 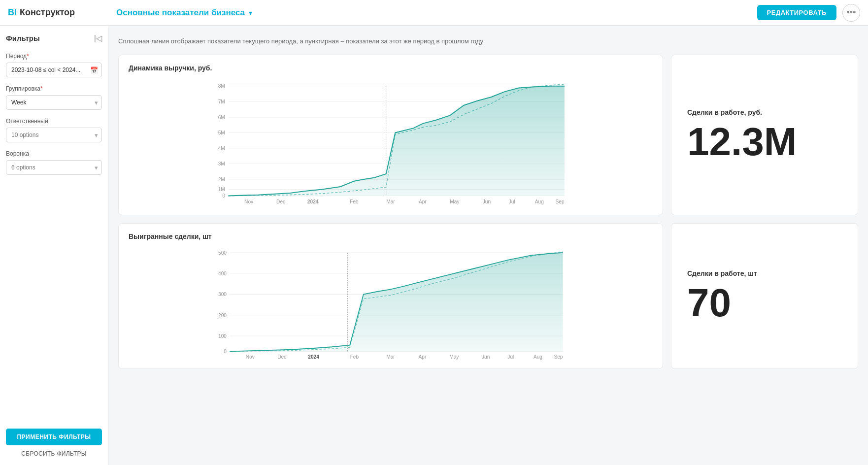 What do you see at coordinates (722, 273) in the screenshot?
I see `stat2-title: Сделки в работе, шт` at bounding box center [722, 273].